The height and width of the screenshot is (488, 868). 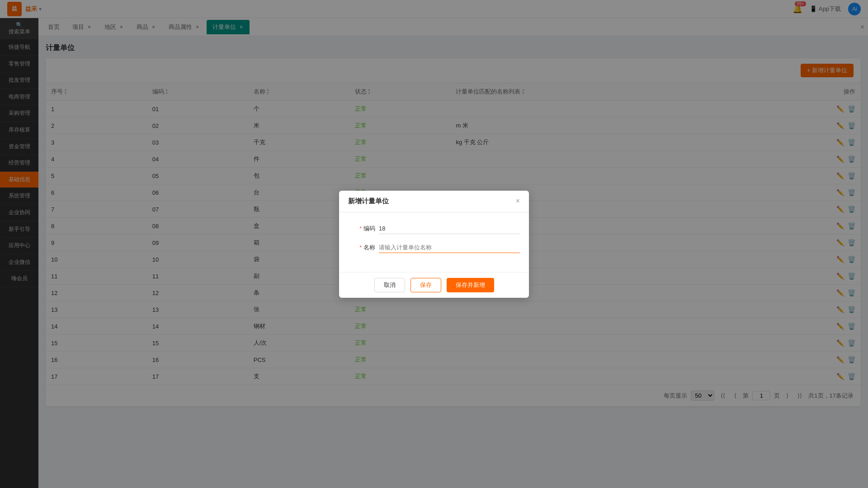 I want to click on save-button: 保存, so click(x=426, y=285).